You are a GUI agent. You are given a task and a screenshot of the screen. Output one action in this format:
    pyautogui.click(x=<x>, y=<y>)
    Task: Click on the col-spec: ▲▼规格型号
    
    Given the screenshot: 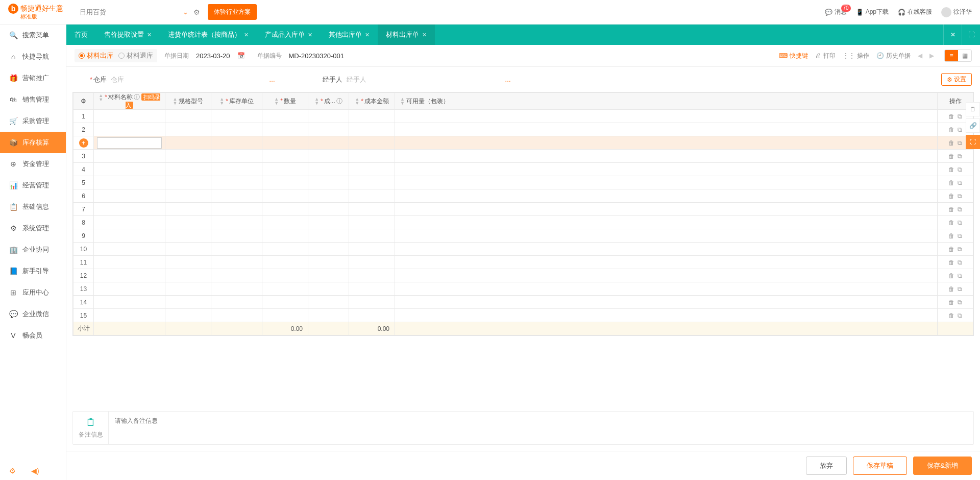 What is the action you would take?
    pyautogui.click(x=188, y=101)
    